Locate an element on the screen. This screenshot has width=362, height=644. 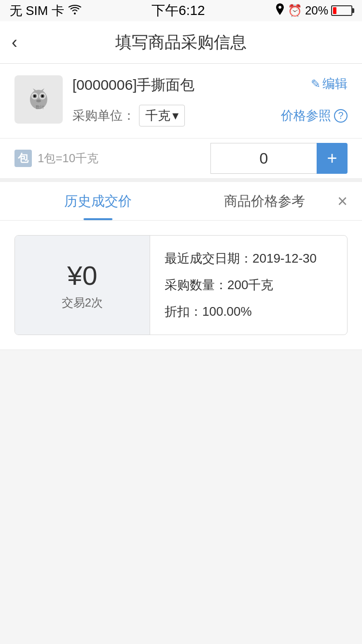
trade-detail-qty: 采购数量：200千克 is located at coordinates (249, 285).